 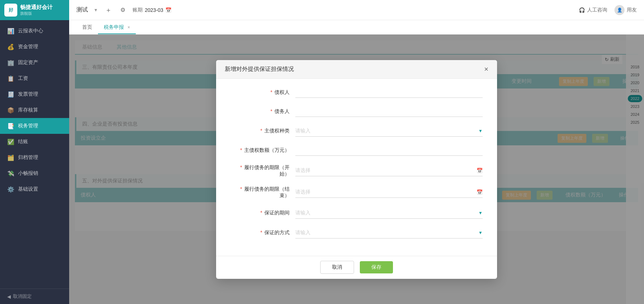 I want to click on sidebar-item-xiaochangbaoxiao: 💸 小畅报销, so click(x=35, y=173).